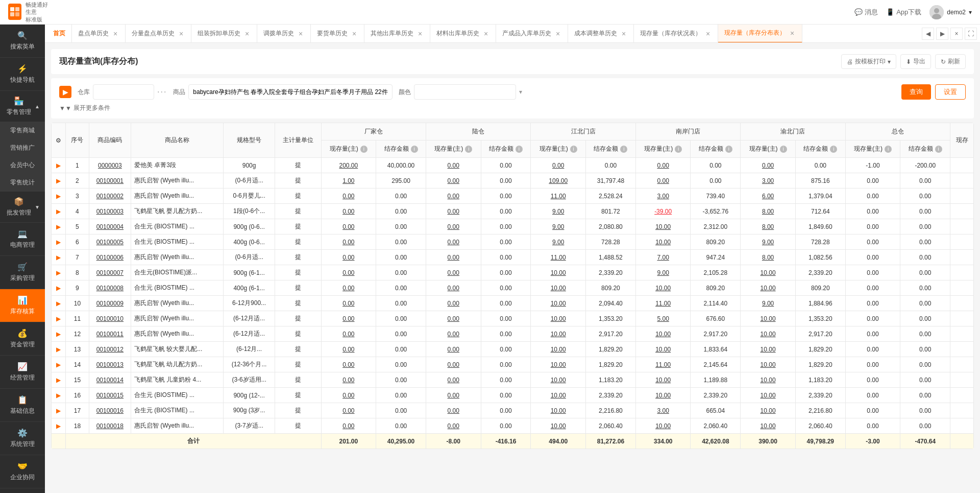 The image size is (980, 493). What do you see at coordinates (950, 12) in the screenshot?
I see `user-info: demo2 ▾` at bounding box center [950, 12].